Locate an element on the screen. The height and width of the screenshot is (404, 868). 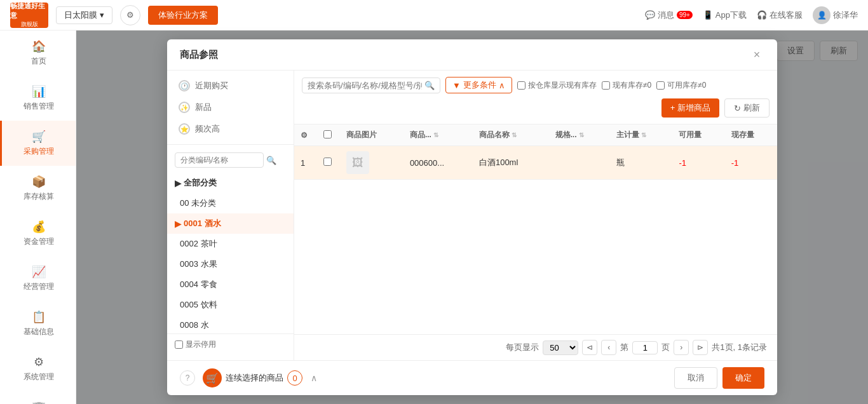
row-product-name: 白酒100ml is located at coordinates (511, 163).